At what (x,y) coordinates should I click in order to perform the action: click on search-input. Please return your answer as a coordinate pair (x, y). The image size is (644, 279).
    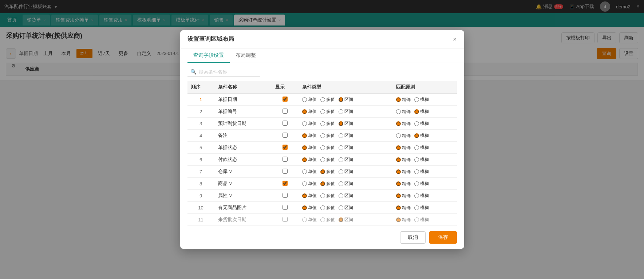
    Looking at the image, I should click on (226, 72).